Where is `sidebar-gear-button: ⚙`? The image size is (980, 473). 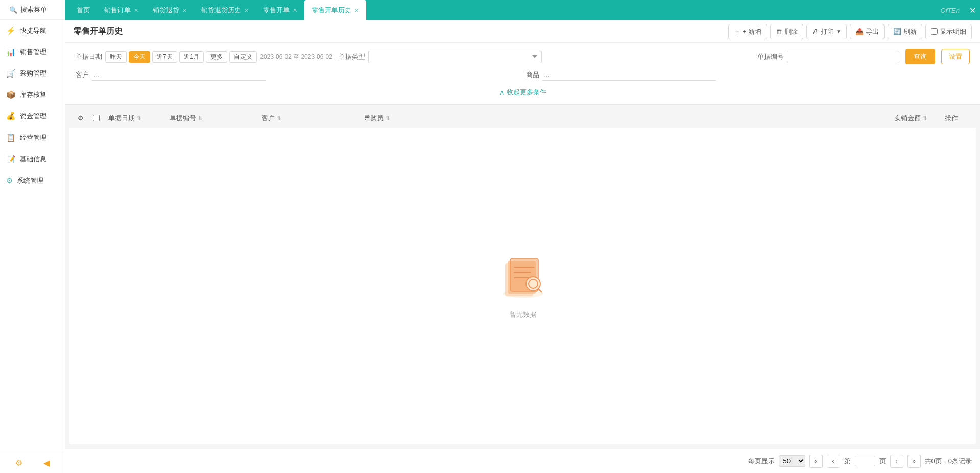
sidebar-gear-button: ⚙ is located at coordinates (19, 463).